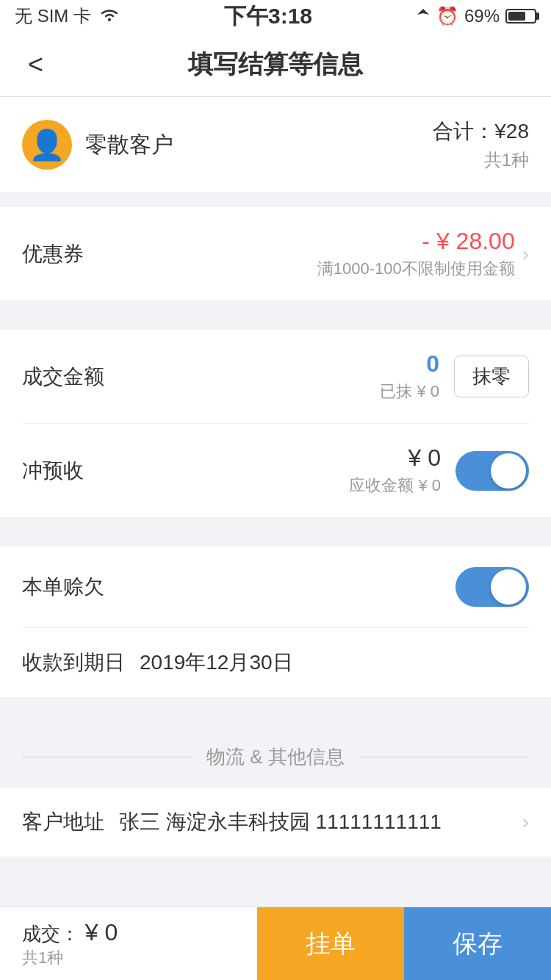  What do you see at coordinates (276, 663) in the screenshot?
I see `duedate-row: 收款到期日 2019年12月30日` at bounding box center [276, 663].